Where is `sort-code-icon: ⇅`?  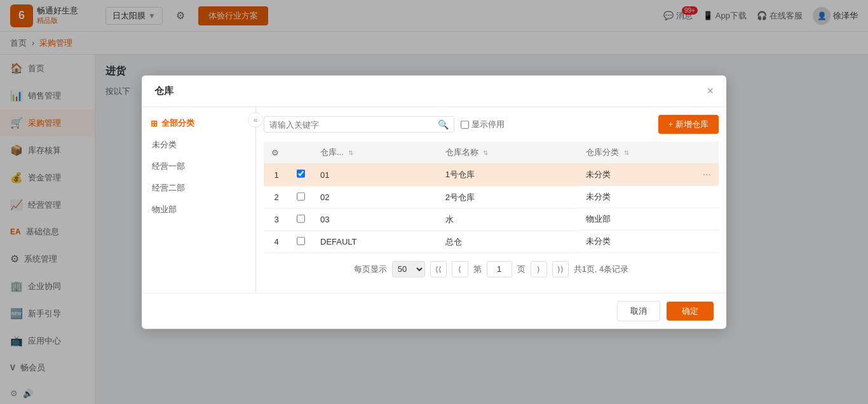
sort-code-icon: ⇅ is located at coordinates (351, 152).